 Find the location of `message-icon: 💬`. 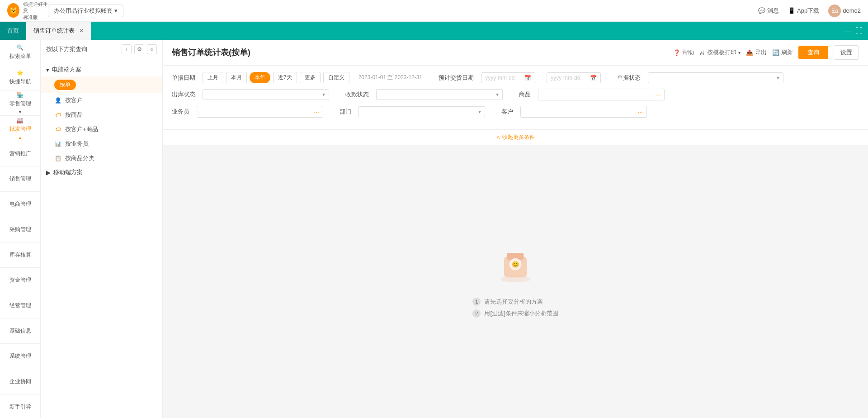

message-icon: 💬 is located at coordinates (762, 11).